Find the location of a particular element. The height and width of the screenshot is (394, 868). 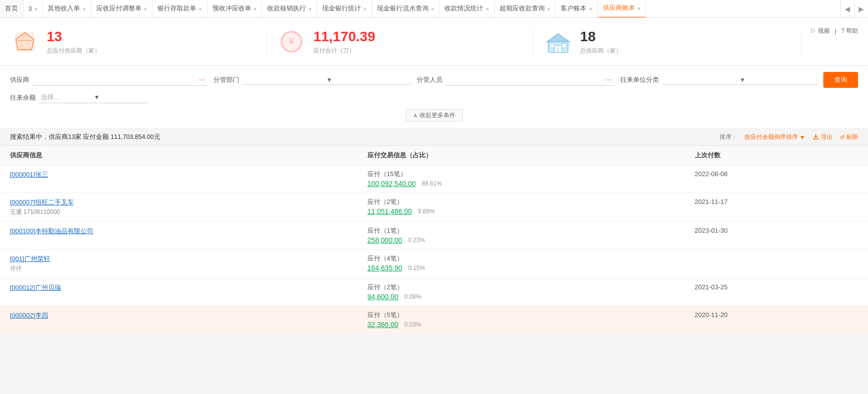

tx-amount-4: 94,600.00 is located at coordinates (383, 297).